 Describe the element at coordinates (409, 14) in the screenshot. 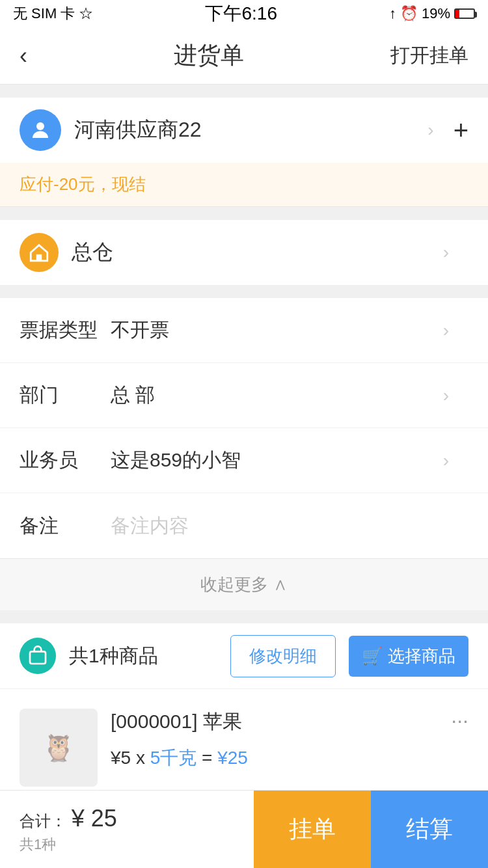

I see `alarm-icon: ⏰` at that location.